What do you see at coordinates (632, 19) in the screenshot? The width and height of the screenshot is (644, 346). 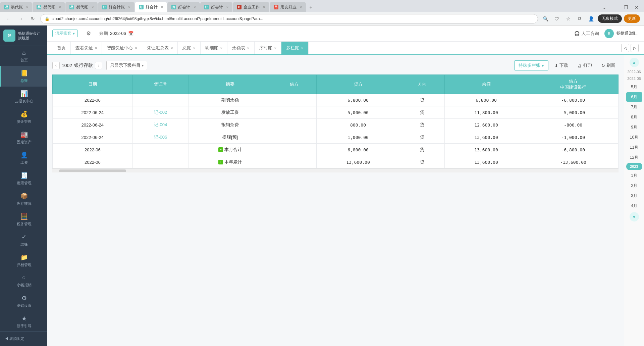 I see `update-button: 更新` at bounding box center [632, 19].